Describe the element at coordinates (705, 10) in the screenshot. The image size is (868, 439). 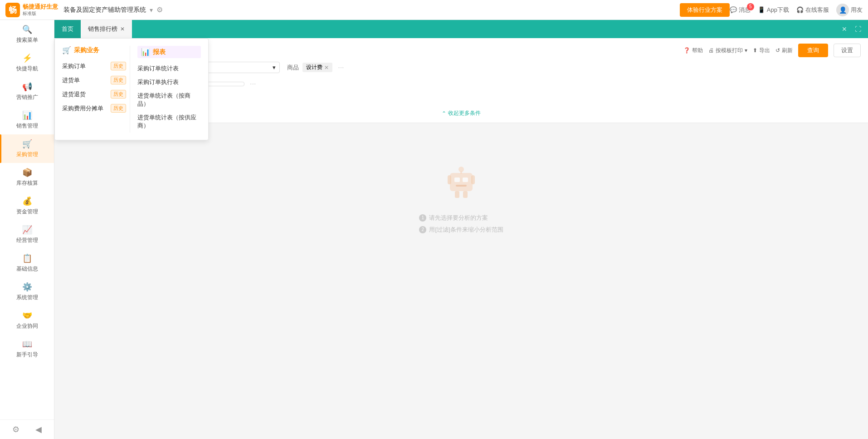
I see `trial-button: 体验行业方案` at that location.